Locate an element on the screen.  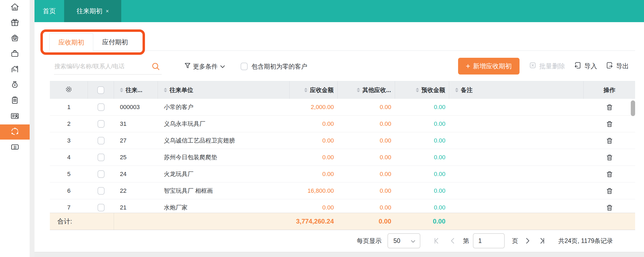
column-header-receivable: 应收金额 is located at coordinates (314, 90).